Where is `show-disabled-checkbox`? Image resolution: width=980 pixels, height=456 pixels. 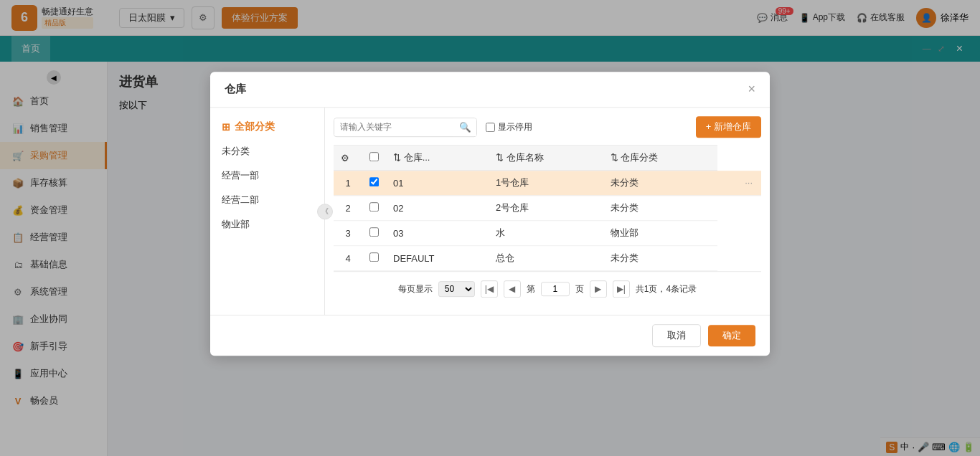 show-disabled-checkbox is located at coordinates (491, 128).